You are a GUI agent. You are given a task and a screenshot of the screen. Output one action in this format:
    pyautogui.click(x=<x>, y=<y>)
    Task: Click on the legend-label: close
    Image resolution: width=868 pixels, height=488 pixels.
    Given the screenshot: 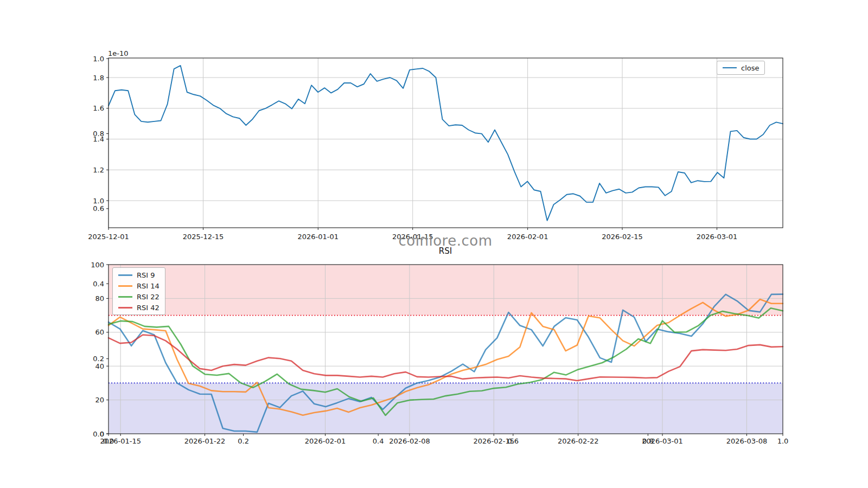 What is the action you would take?
    pyautogui.click(x=750, y=68)
    